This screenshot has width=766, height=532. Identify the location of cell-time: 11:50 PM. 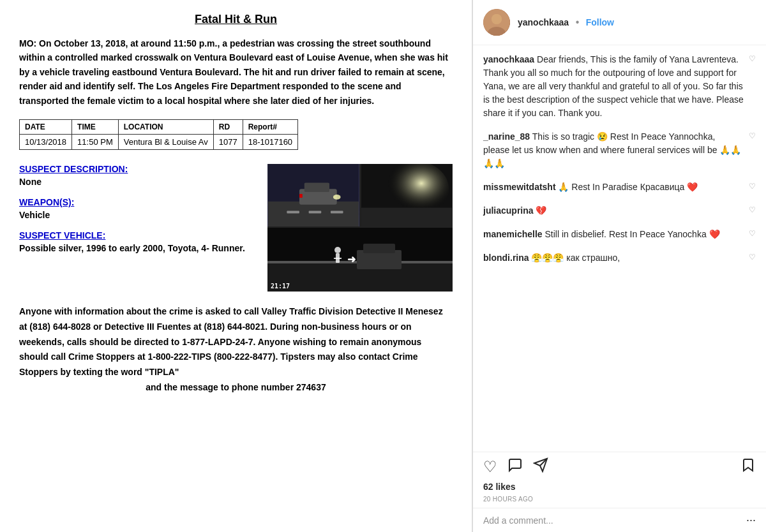
(96, 142).